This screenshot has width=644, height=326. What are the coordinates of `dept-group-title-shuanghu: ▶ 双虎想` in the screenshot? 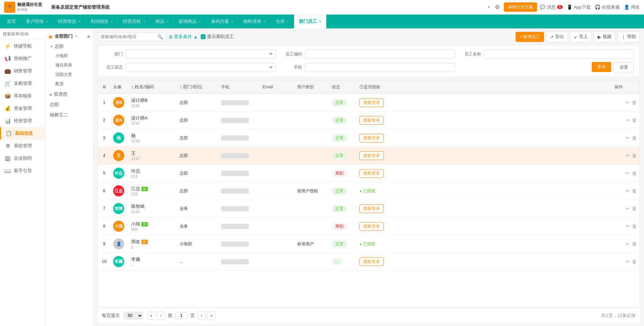 It's located at (69, 94).